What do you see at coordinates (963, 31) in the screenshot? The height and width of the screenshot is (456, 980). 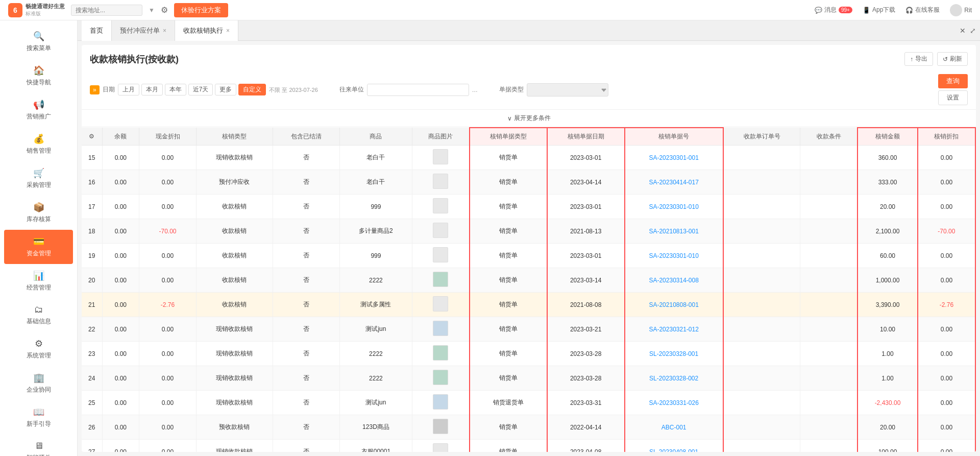 I see `close-all-icon: ✕` at bounding box center [963, 31].